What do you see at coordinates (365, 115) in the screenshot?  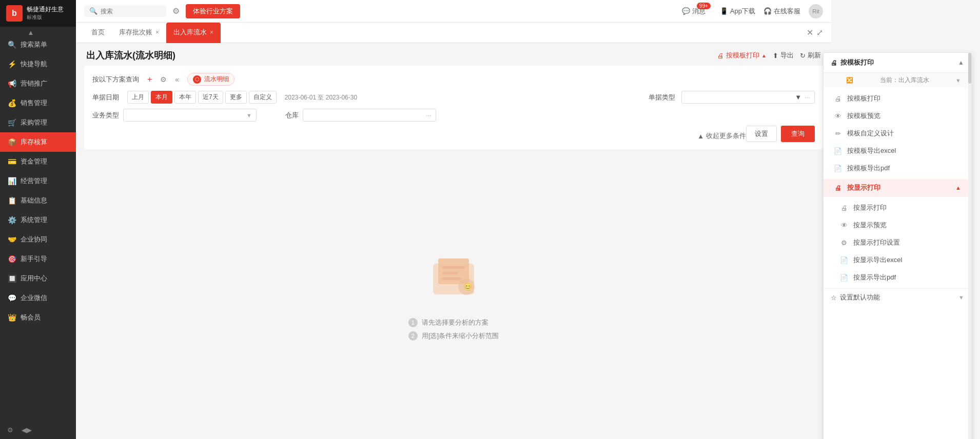 I see `warehouse-input` at bounding box center [365, 115].